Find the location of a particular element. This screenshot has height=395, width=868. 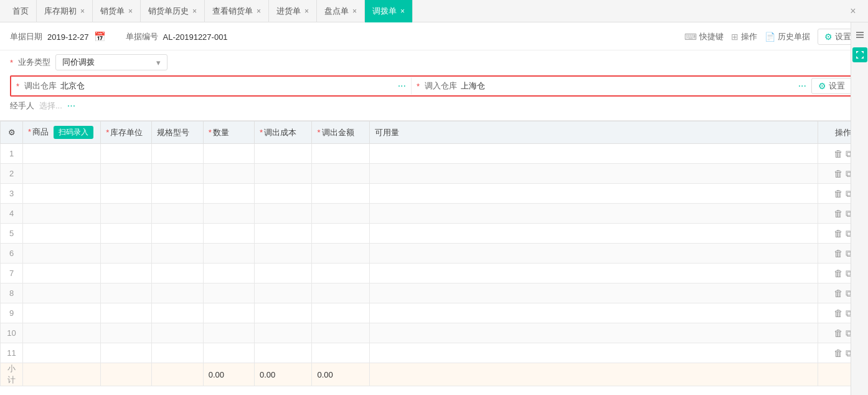

tab-view-sales: 查看销货单 × is located at coordinates (237, 11).